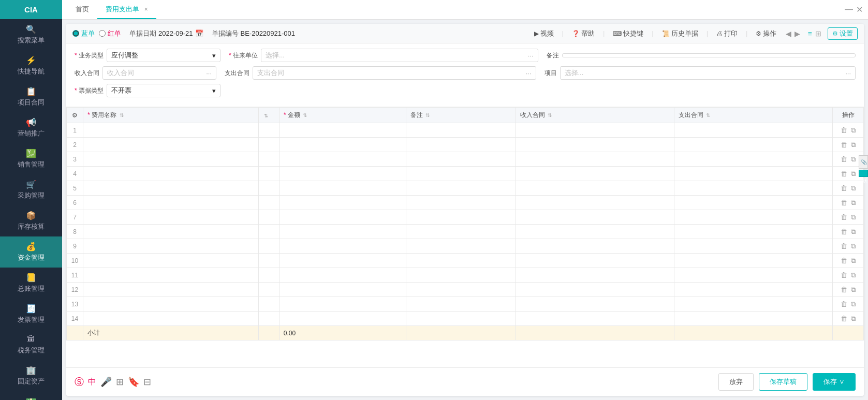  What do you see at coordinates (818, 34) in the screenshot?
I see `grid-view-btn: ⊞` at bounding box center [818, 34].